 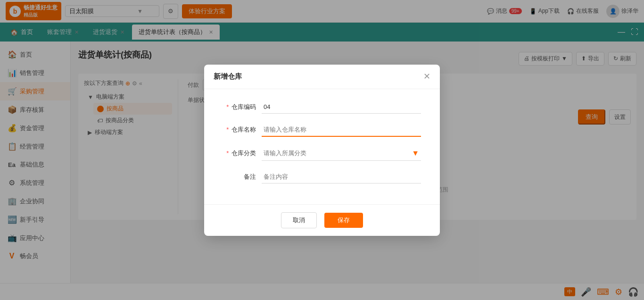 What do you see at coordinates (322, 154) in the screenshot?
I see `warehouse-category-row: * 仓库分类 ▼` at bounding box center [322, 154].